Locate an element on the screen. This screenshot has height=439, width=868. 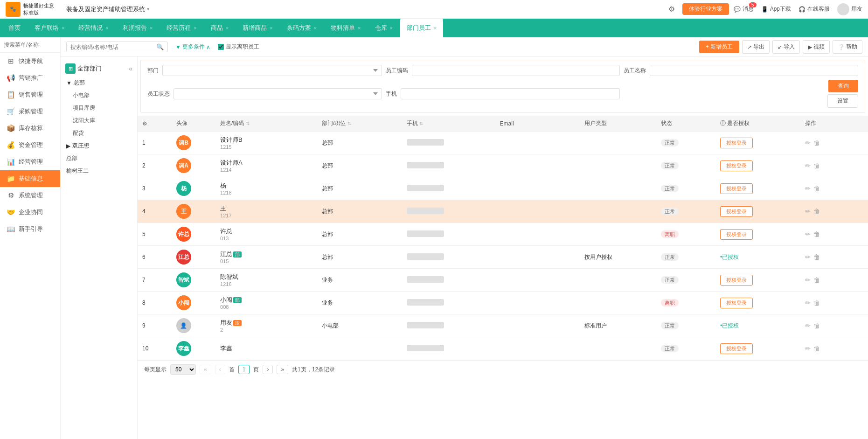
search-input is located at coordinates (112, 47).